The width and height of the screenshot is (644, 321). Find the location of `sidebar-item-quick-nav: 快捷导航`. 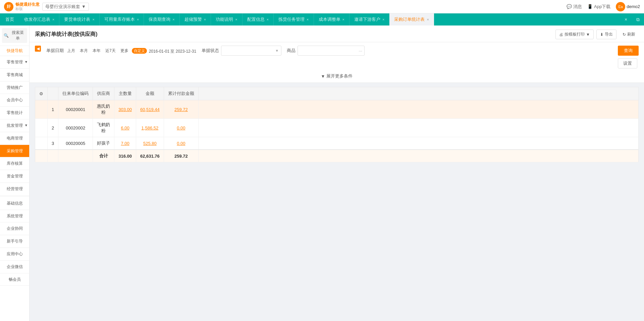

sidebar-item-quick-nav: 快捷导航 is located at coordinates (15, 51).